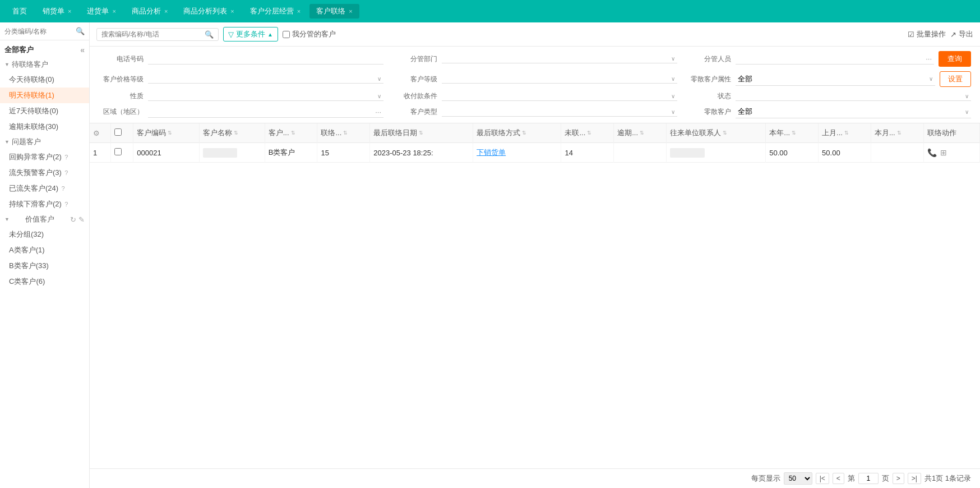  Describe the element at coordinates (291, 133) in the screenshot. I see `col-customer-type: 客户... ⇅` at that location.